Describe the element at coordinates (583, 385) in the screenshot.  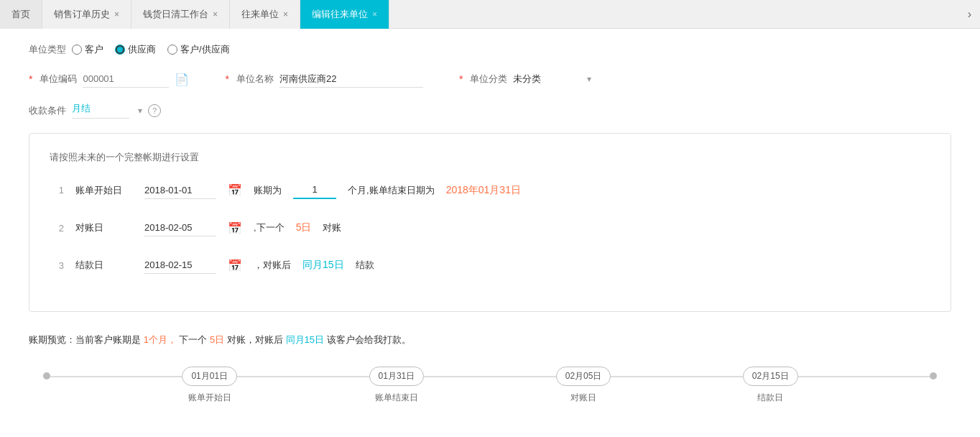
I see `timeline-node-3: 02月05日 对账日` at that location.